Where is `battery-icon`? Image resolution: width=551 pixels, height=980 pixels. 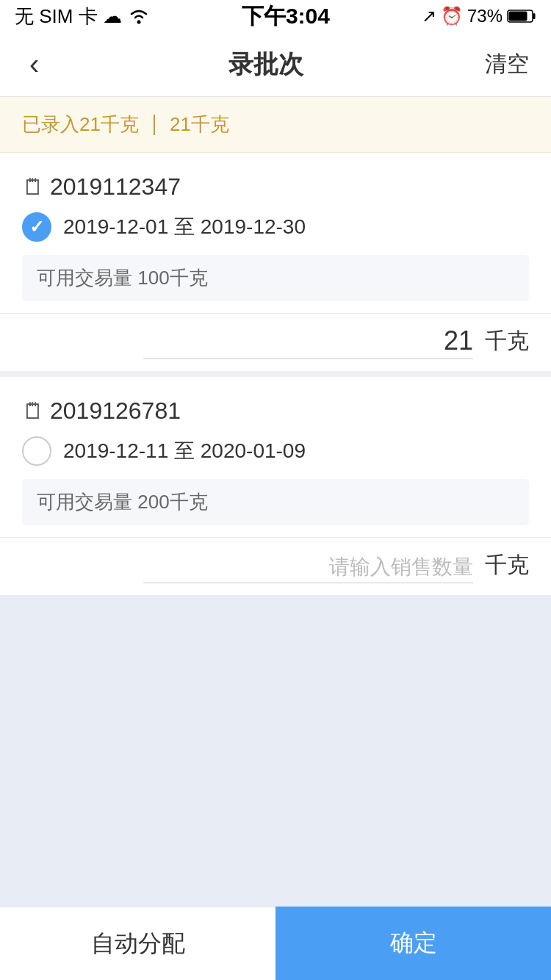 battery-icon is located at coordinates (522, 16).